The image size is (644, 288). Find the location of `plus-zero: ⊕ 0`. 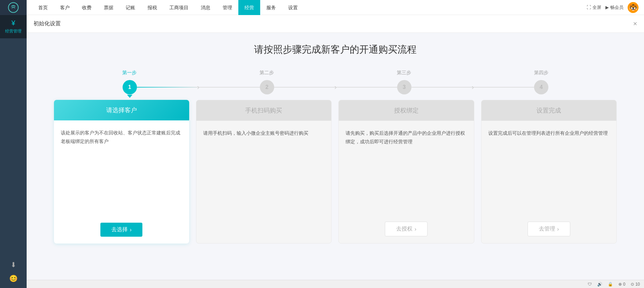

plus-zero: ⊕ 0 is located at coordinates (622, 284).